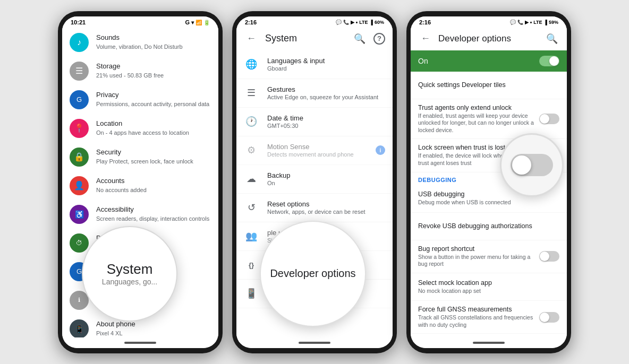 The height and width of the screenshot is (364, 629). What do you see at coordinates (140, 157) in the screenshot?
I see `settings-item-security: 🔒 Security Play Protect, screen lock, fa…` at bounding box center [140, 157].